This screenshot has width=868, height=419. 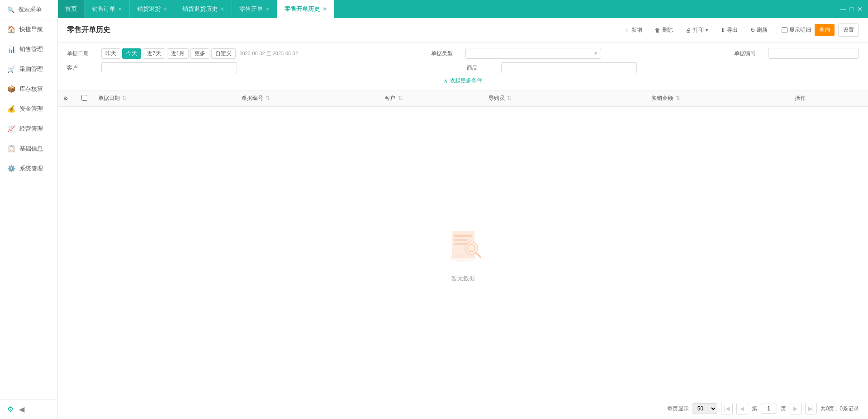 I want to click on date-yesterday-btn: 昨天, so click(x=111, y=53).